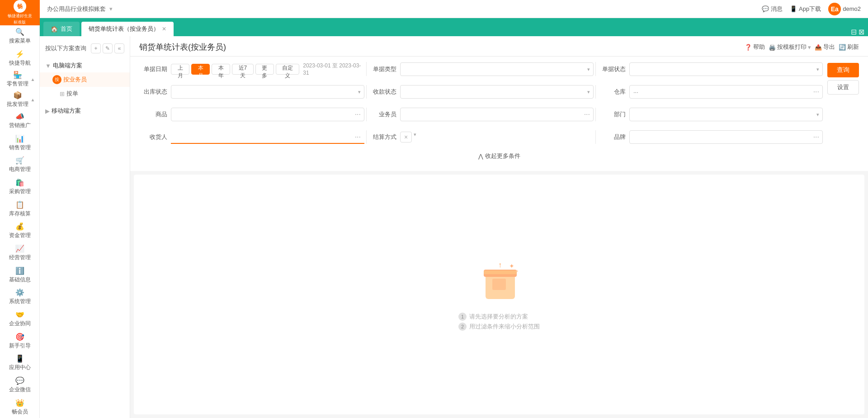 Image resolution: width=868 pixels, height=418 pixels. Describe the element at coordinates (862, 32) in the screenshot. I see `tab-maximize-button: ⊠` at that location.